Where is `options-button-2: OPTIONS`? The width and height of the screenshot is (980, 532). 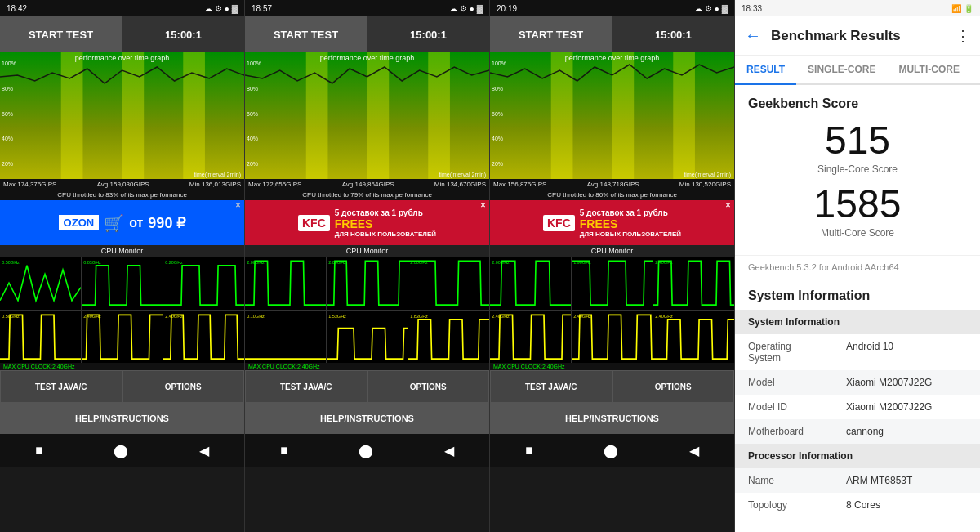
options-button-2: OPTIONS is located at coordinates (429, 387).